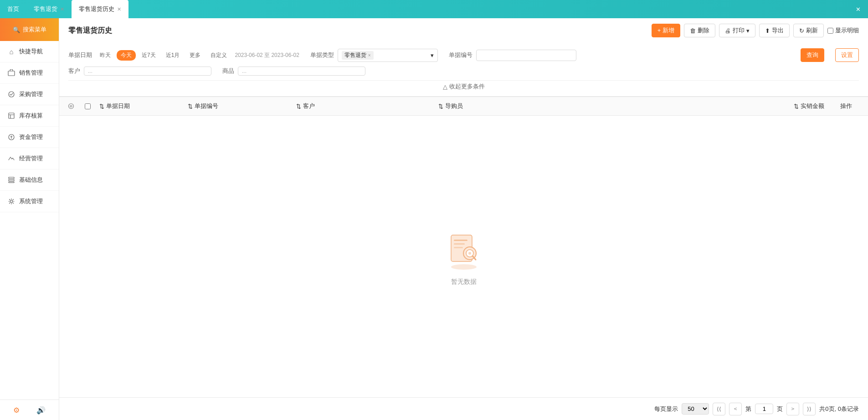  I want to click on new-button: + 新增, so click(666, 31).